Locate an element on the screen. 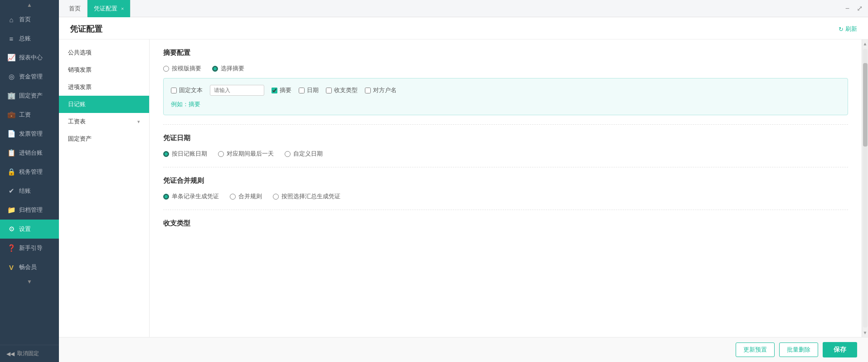  sidebar-item-settlement: ✔ 结账 is located at coordinates (29, 191).